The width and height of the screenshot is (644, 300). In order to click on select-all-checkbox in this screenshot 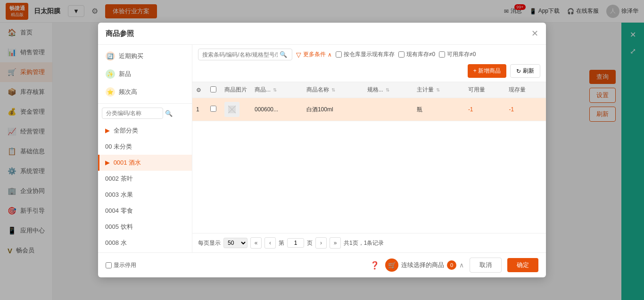, I will do `click(213, 90)`.